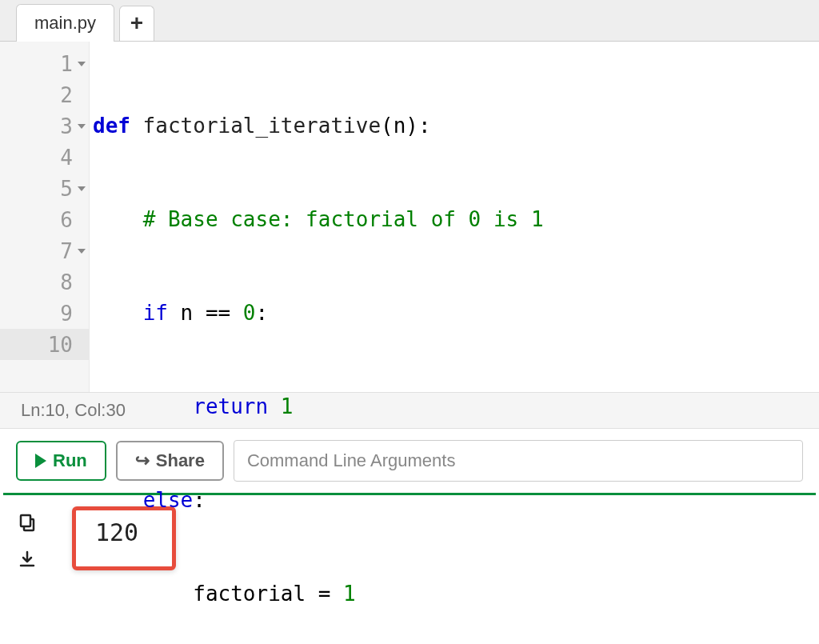 The width and height of the screenshot is (819, 644). I want to click on line-number: 3, so click(45, 126).